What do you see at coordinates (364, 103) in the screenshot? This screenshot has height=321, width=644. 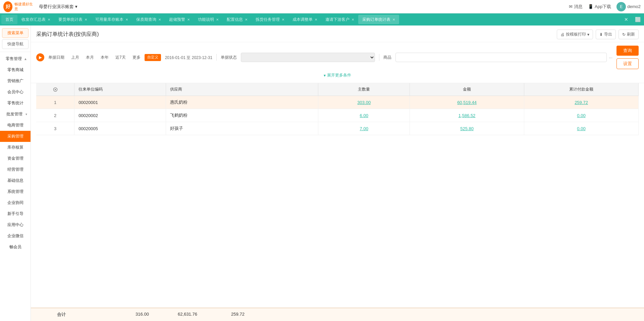 I see `qty-link: 303.00` at bounding box center [364, 103].